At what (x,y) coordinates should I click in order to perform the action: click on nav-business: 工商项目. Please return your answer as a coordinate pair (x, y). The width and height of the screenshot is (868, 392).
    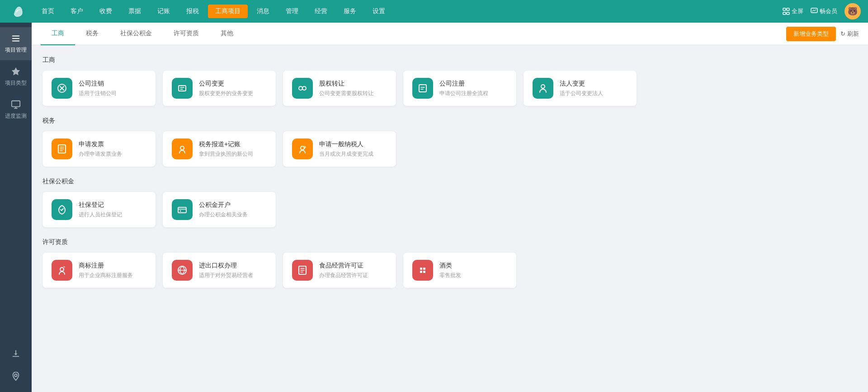
    Looking at the image, I should click on (228, 11).